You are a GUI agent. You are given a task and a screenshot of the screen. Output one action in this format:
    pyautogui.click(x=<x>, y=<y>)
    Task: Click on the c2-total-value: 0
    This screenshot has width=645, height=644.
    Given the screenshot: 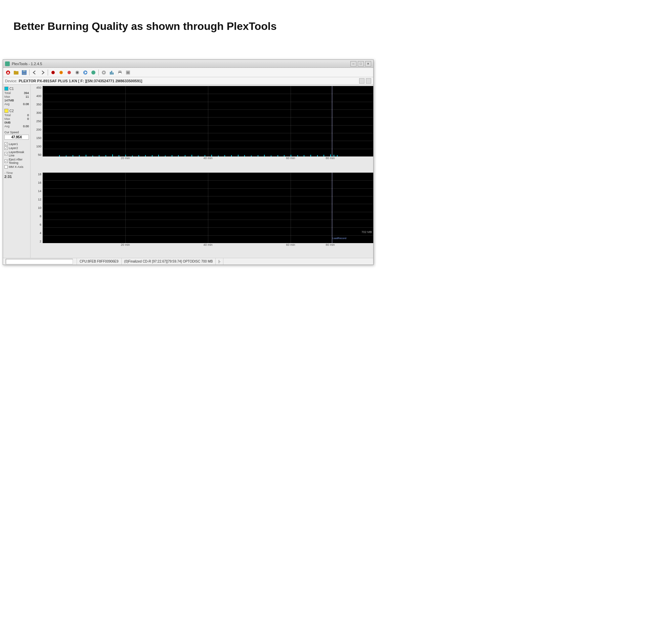 What is the action you would take?
    pyautogui.click(x=28, y=115)
    